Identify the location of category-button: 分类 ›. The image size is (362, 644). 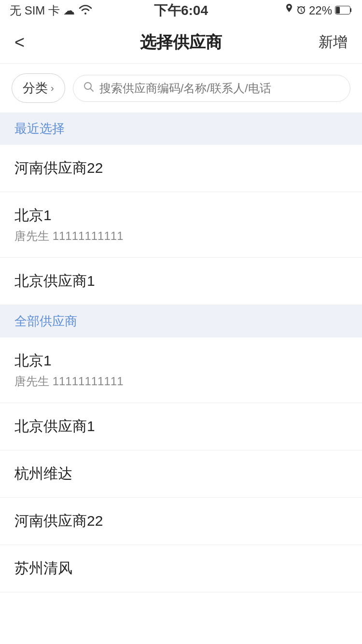
(39, 88).